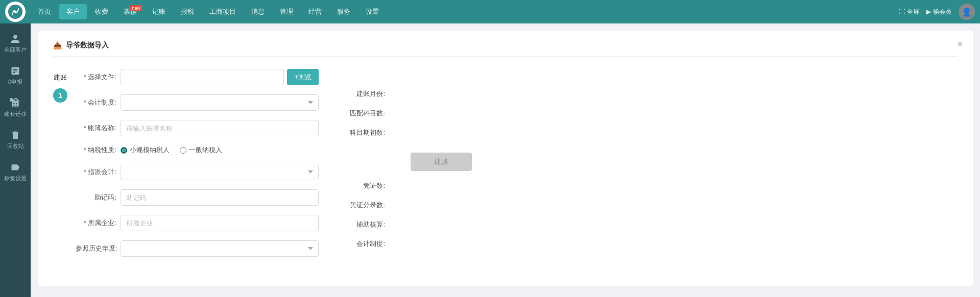 This screenshot has height=297, width=980. Describe the element at coordinates (15, 50) in the screenshot. I see `sidebar-label-all-customers: 全部客户` at that location.